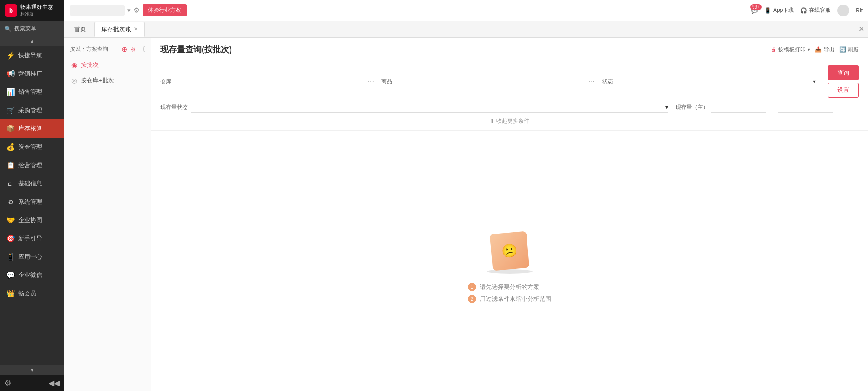 The image size is (868, 391). Describe the element at coordinates (30, 165) in the screenshot. I see `sidebar-item-label: 经营管理` at that location.